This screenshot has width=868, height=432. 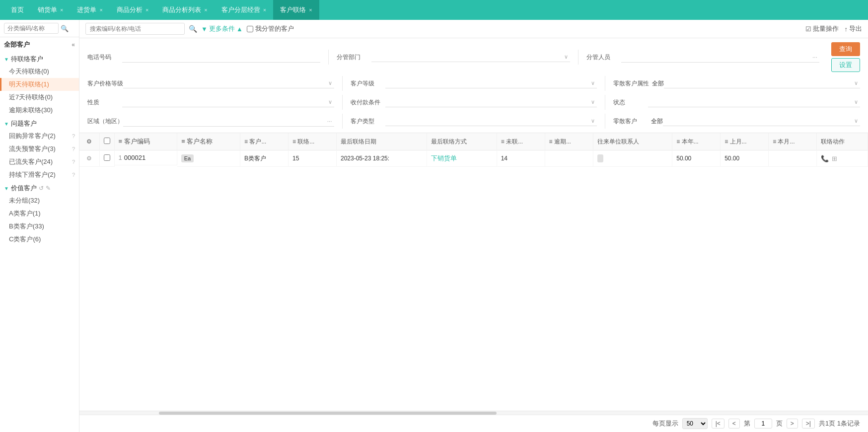 I want to click on nav-sales-order: 销货单 ×, so click(x=51, y=10).